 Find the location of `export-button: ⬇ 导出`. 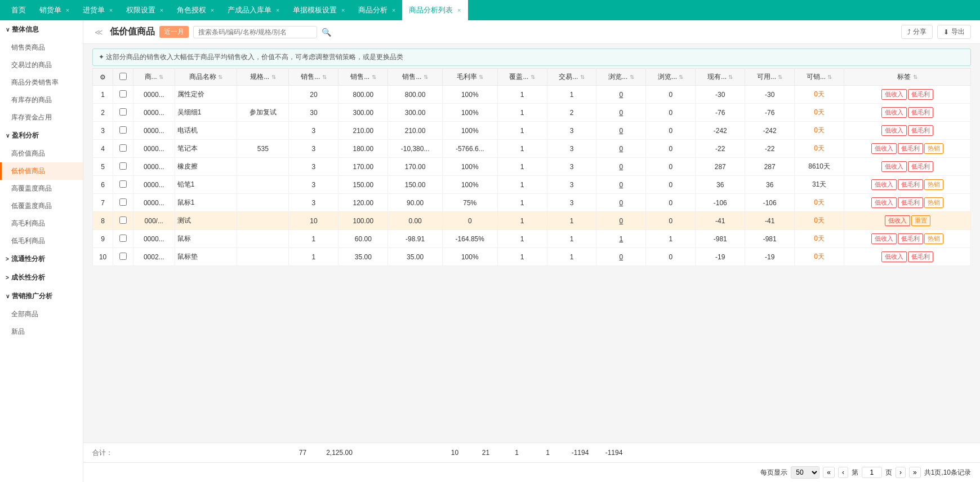

export-button: ⬇ 导出 is located at coordinates (954, 32).